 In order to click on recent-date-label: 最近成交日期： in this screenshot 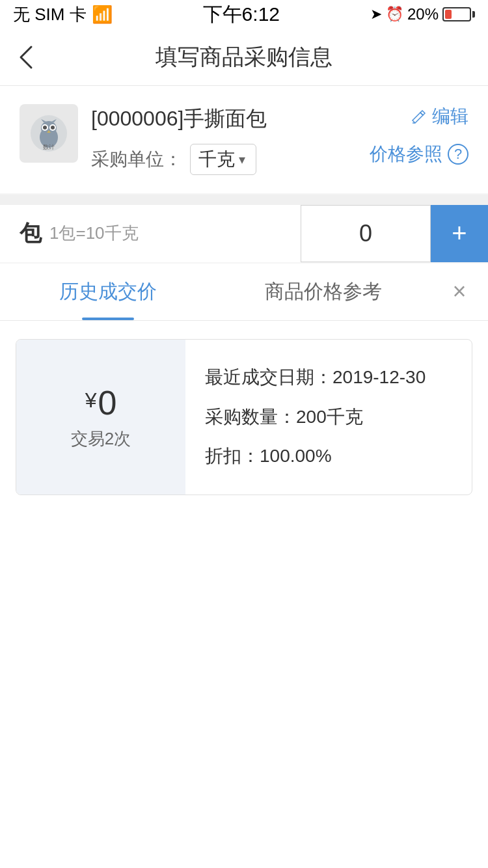, I will do `click(269, 377)`.